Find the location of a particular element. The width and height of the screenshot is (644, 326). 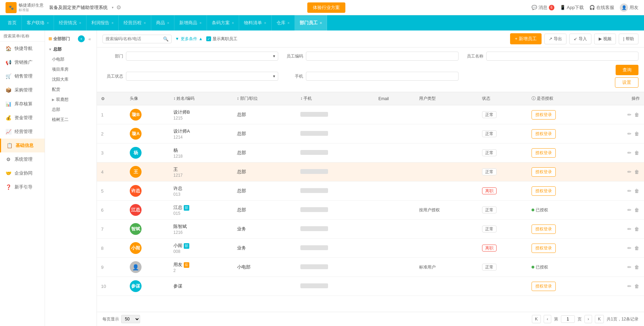

phone-input is located at coordinates (382, 76).